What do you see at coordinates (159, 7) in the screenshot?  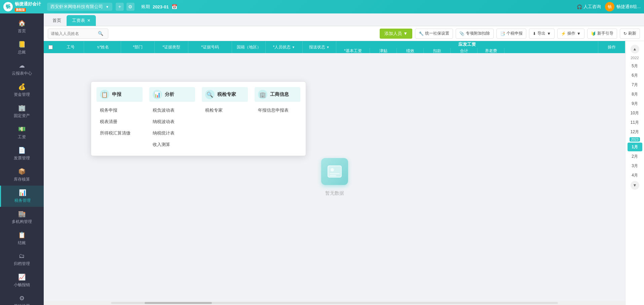 I see `period-info: 账期 2023-01 📅` at bounding box center [159, 7].